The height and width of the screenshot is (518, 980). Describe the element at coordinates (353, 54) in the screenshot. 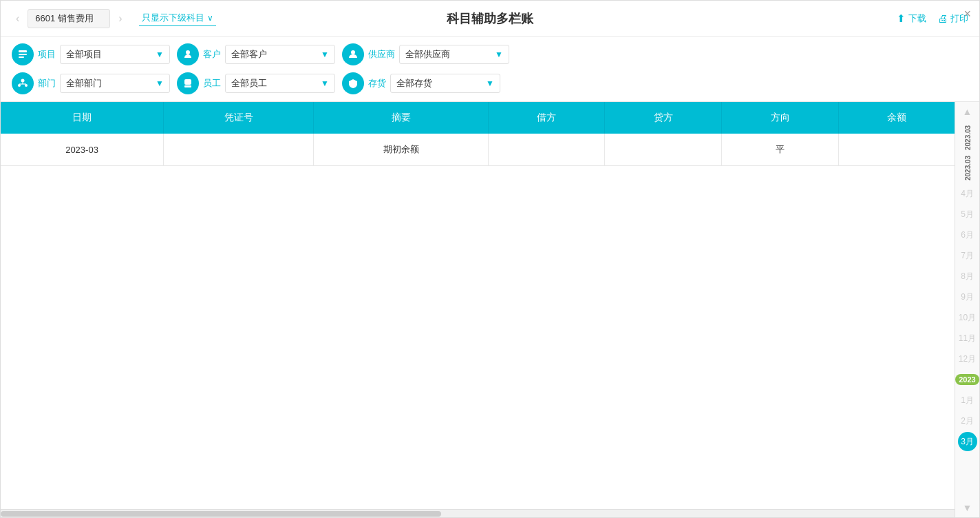

I see `supplier-icon` at that location.